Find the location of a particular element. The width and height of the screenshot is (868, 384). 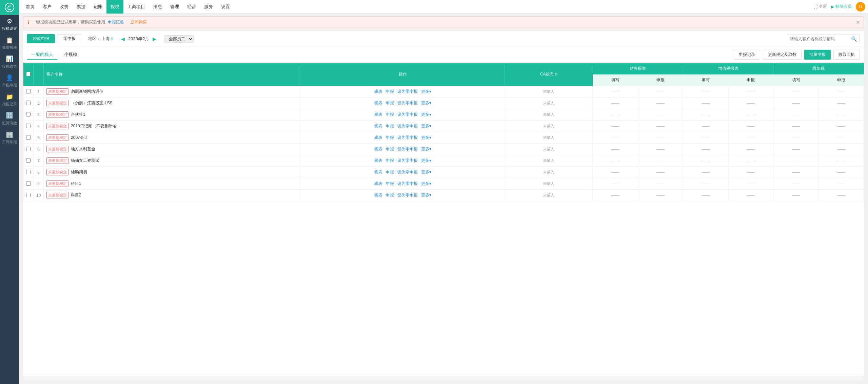

staff-select: 全部员工 is located at coordinates (179, 39).